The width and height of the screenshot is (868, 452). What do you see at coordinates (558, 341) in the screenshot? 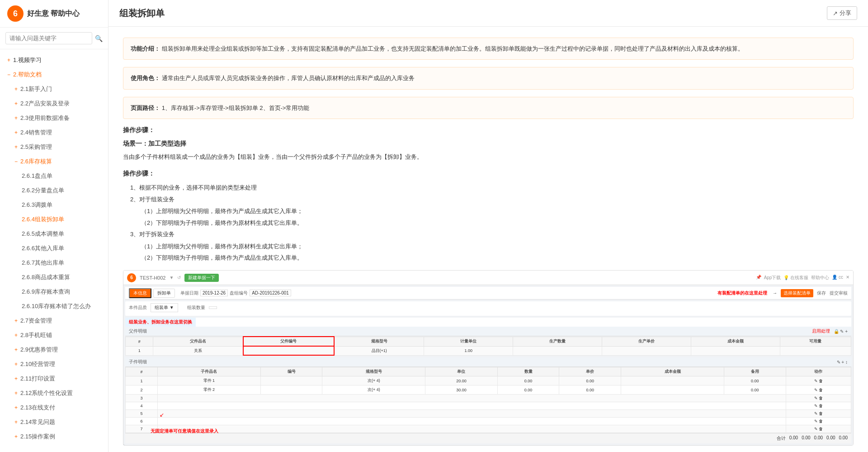
I see `fake-th-prod-qty: 生产数量` at bounding box center [558, 341].